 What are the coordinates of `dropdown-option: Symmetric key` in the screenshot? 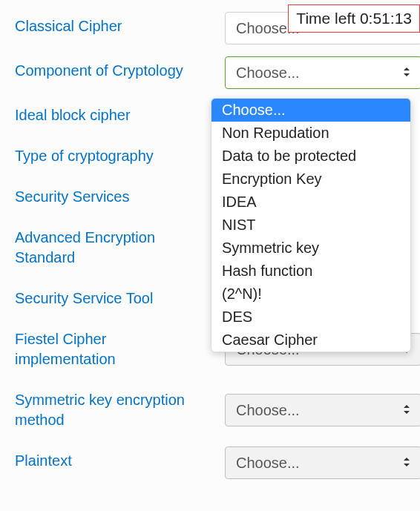 It's located at (311, 248).